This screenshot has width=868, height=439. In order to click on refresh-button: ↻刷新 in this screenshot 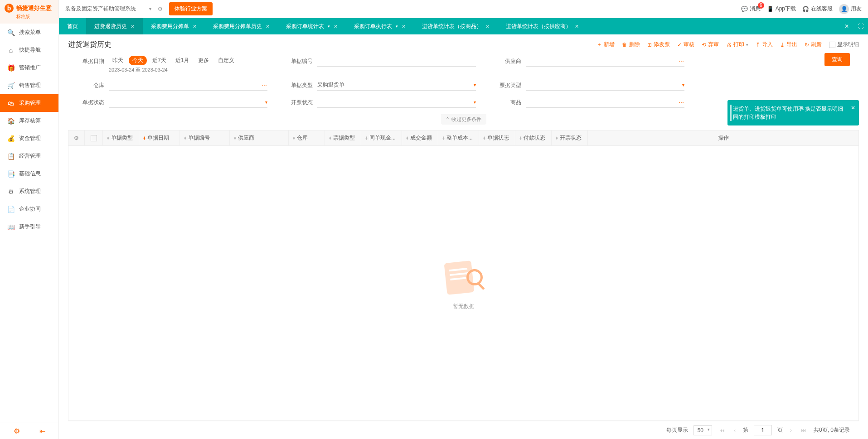, I will do `click(813, 44)`.